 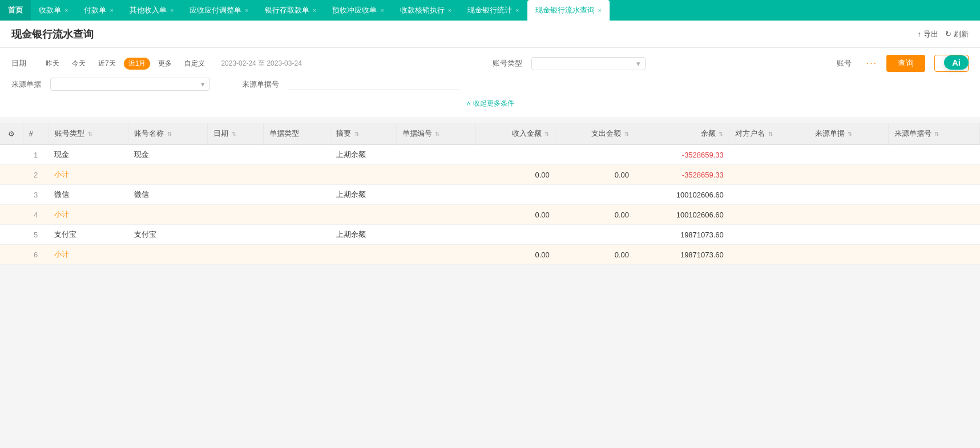 I want to click on col-date: 日期 ⇅, so click(x=235, y=134).